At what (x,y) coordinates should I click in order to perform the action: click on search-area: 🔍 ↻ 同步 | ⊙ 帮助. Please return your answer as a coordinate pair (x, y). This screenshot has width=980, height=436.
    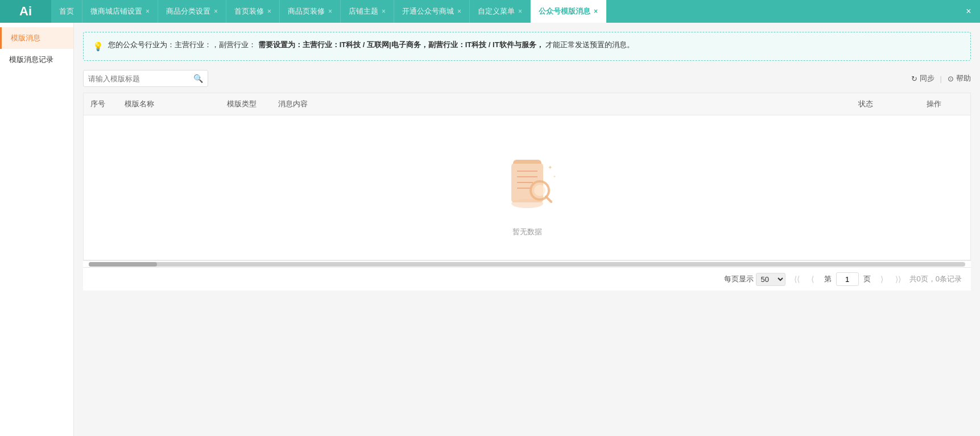
    Looking at the image, I should click on (527, 78).